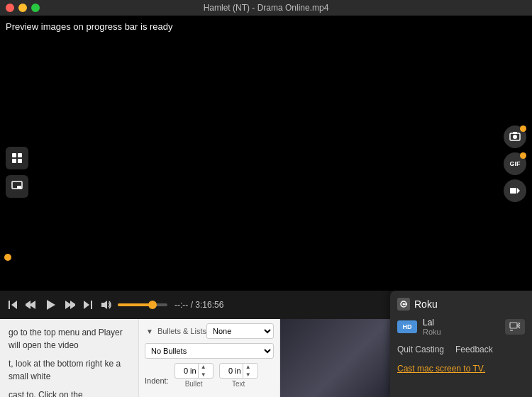  Describe the element at coordinates (404, 304) in the screenshot. I see `roku-icon` at that location.